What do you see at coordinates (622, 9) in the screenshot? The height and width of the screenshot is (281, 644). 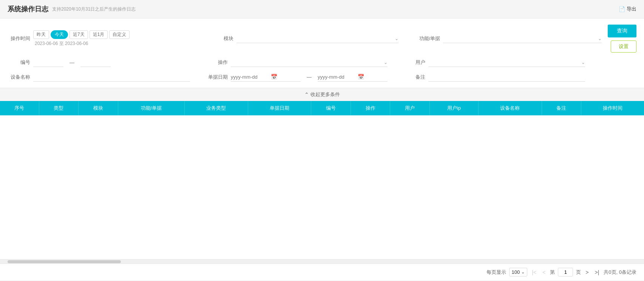 I see `export-icon: 📄` at bounding box center [622, 9].